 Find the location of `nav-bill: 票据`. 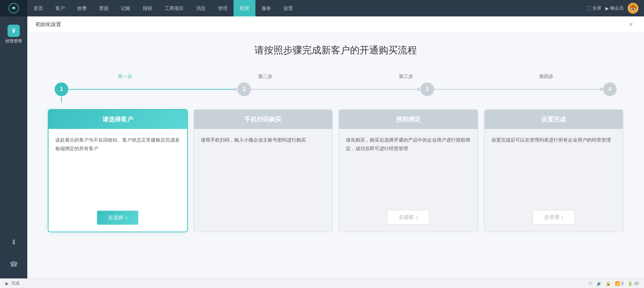

nav-bill: 票据 is located at coordinates (104, 8).